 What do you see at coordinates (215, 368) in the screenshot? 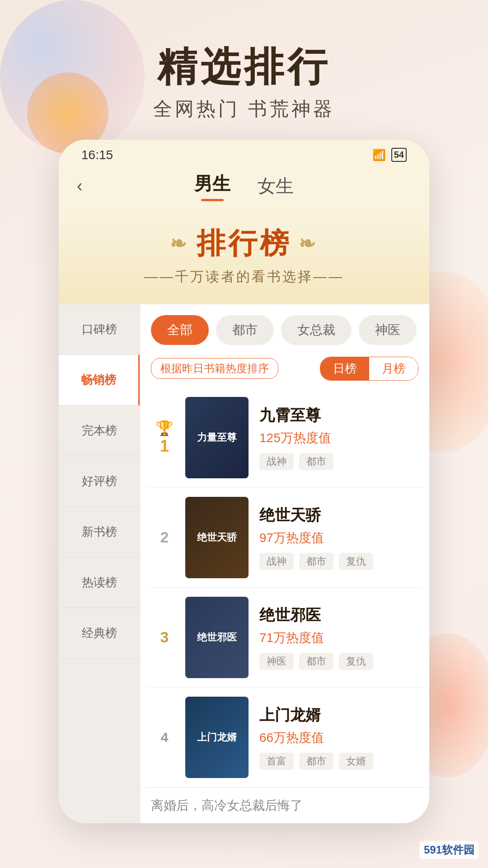
I see `sort-hint: 根据昨日书籍热度排序` at bounding box center [215, 368].